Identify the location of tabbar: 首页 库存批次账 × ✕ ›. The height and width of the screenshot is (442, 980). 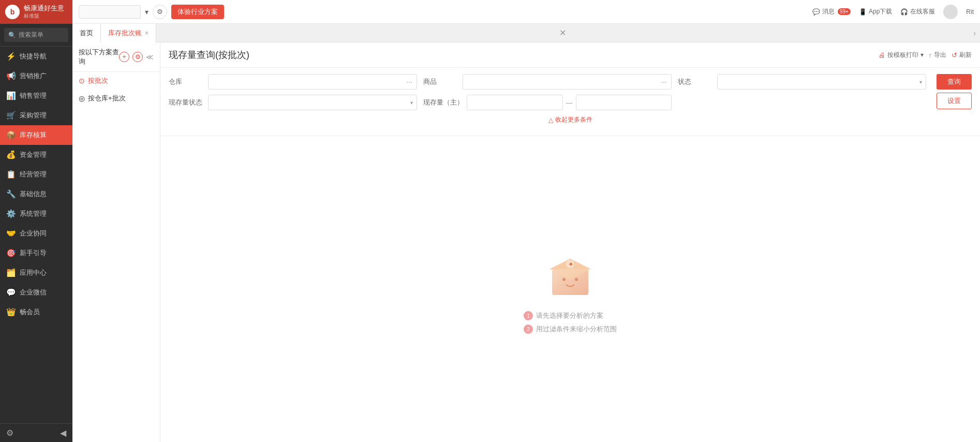
(526, 33).